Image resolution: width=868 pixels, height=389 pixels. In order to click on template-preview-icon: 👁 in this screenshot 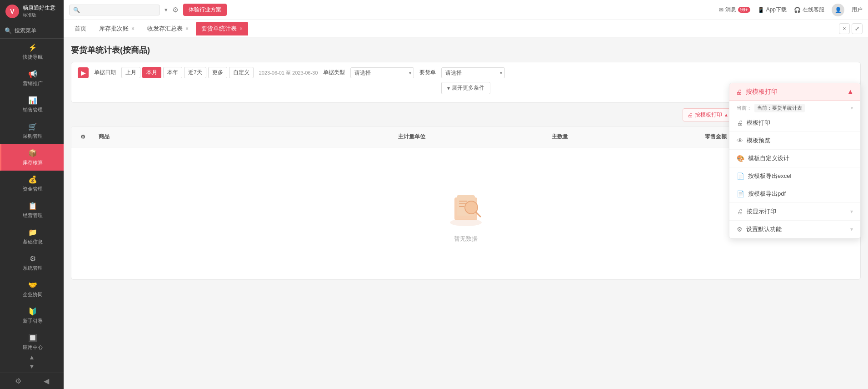, I will do `click(740, 141)`.